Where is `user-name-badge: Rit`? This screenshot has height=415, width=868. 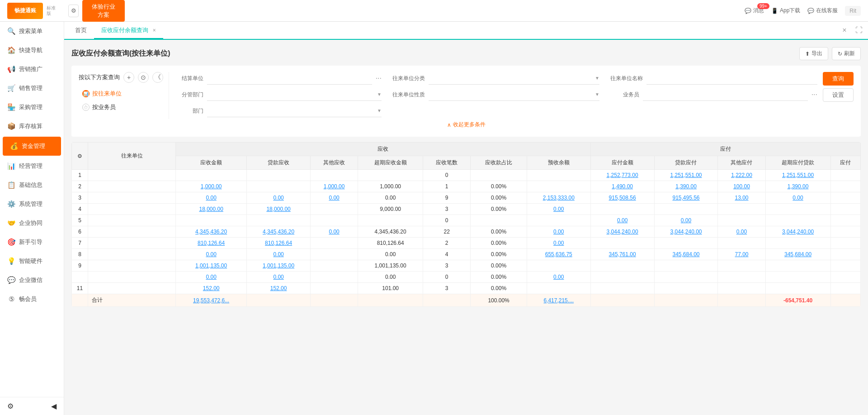
user-name-badge: Rit is located at coordinates (853, 11).